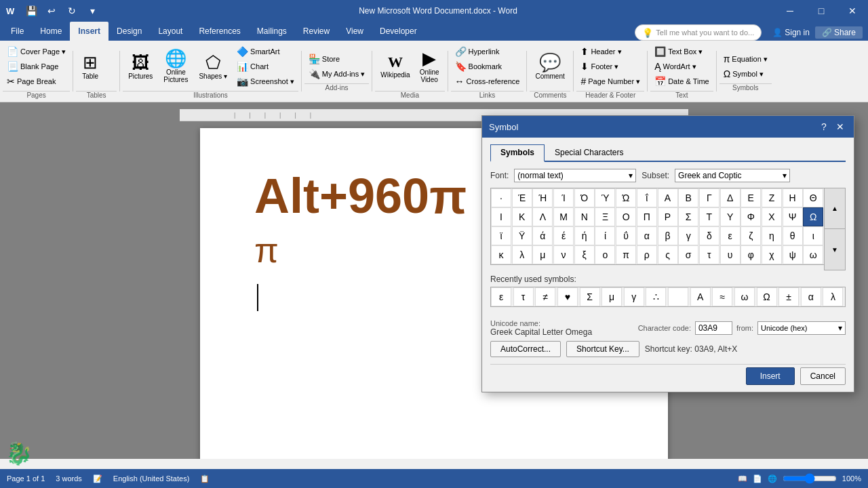  I want to click on tab-layout: Layout, so click(170, 31).